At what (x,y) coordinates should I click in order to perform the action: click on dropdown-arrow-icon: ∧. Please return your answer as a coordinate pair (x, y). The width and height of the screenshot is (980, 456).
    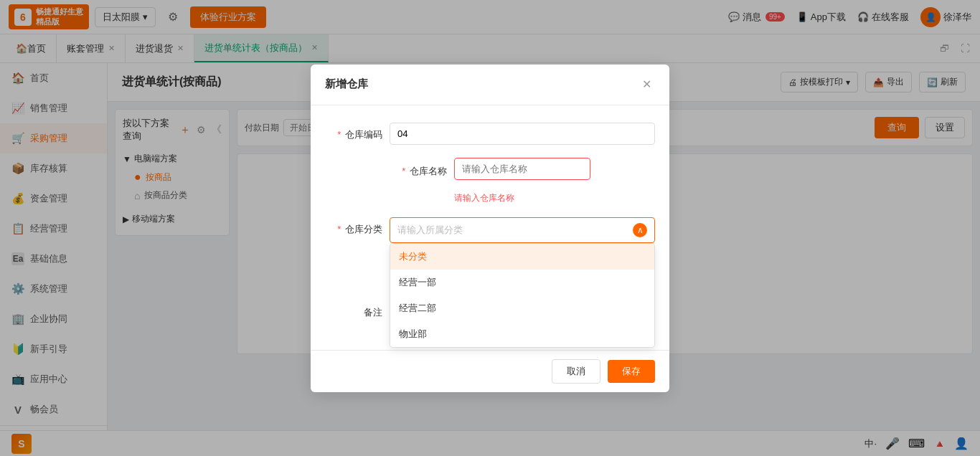
    Looking at the image, I should click on (640, 230).